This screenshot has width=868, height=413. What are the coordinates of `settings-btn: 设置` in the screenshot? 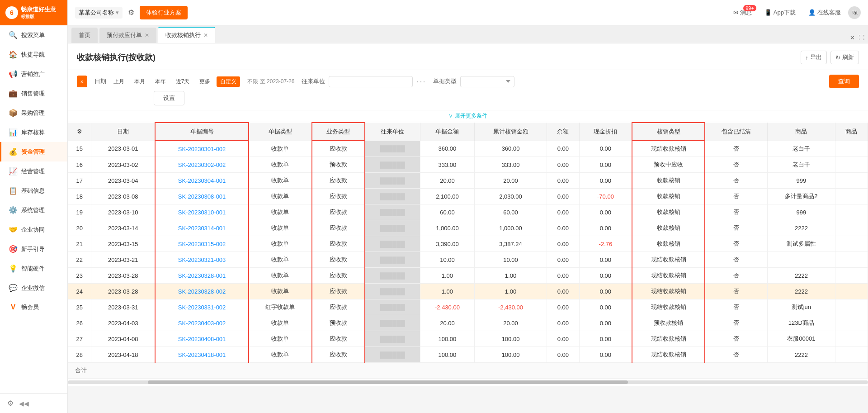 It's located at (169, 98).